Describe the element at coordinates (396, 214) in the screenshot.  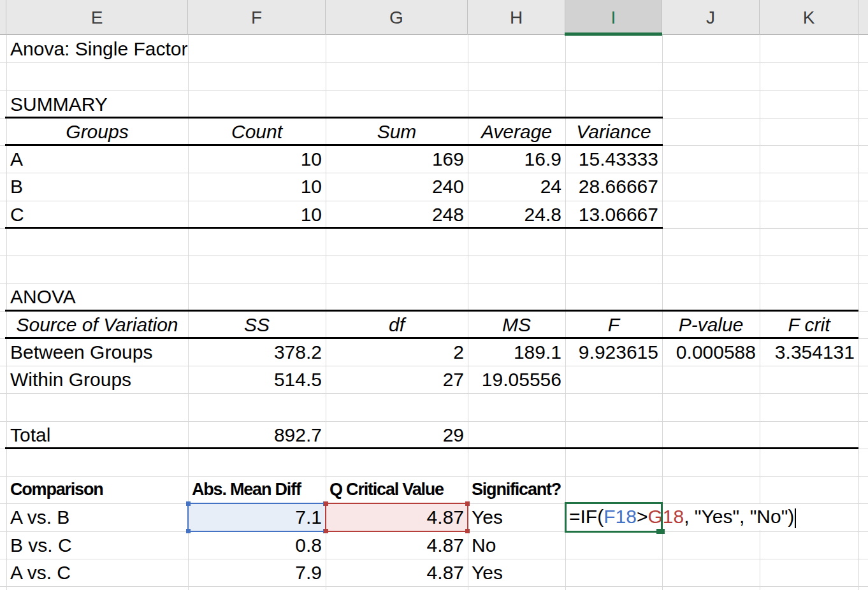
I see `cell-G7: 248` at that location.